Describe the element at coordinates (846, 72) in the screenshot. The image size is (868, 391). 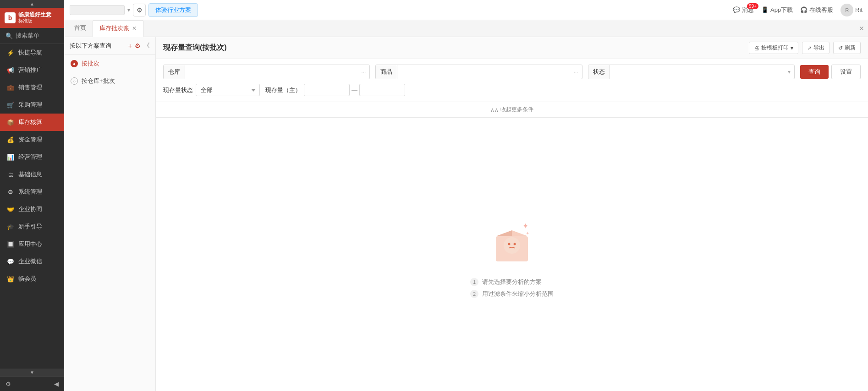
I see `query-settings-btn: 设置` at that location.